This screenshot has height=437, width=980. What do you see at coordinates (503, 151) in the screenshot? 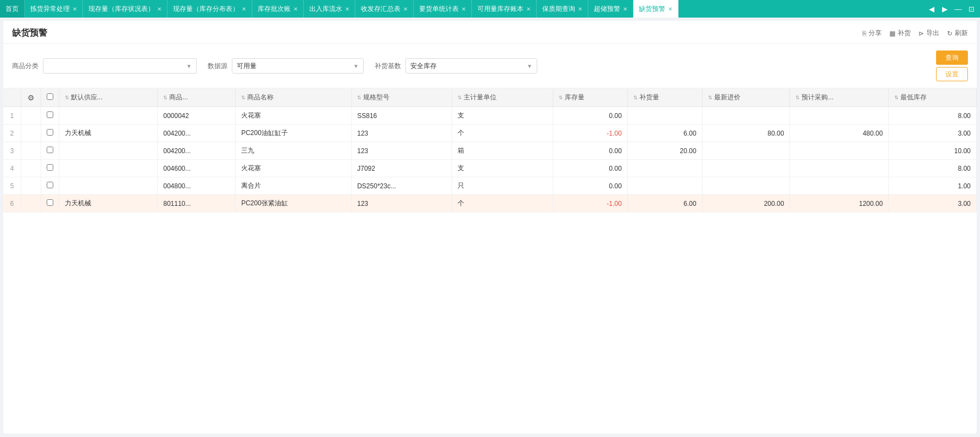
I see `cell-unit: 箱` at bounding box center [503, 151].